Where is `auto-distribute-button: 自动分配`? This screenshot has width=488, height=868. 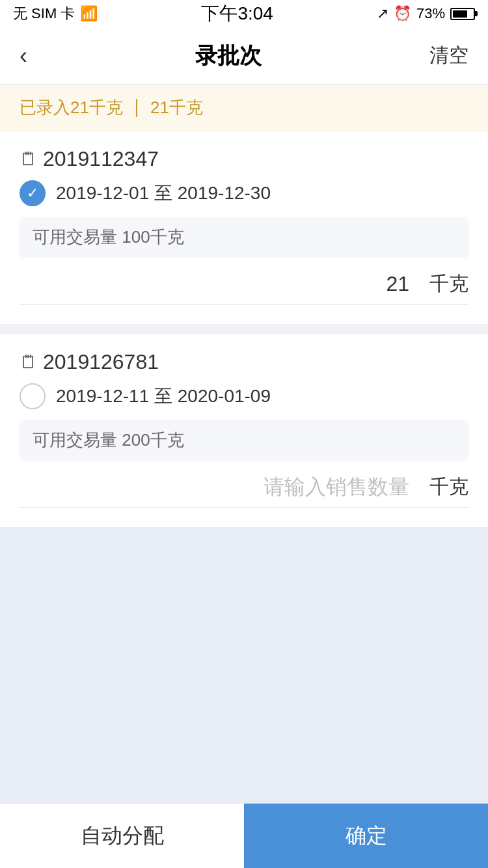
auto-distribute-button: 自动分配 is located at coordinates (122, 835).